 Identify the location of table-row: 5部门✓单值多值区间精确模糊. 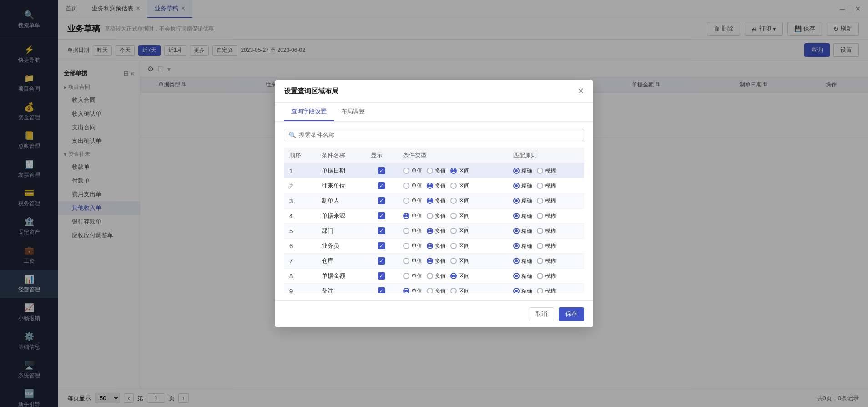
(434, 231).